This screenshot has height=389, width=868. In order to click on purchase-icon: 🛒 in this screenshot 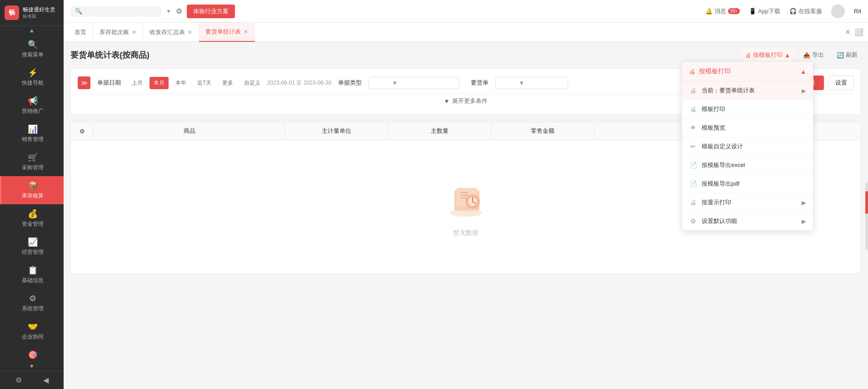, I will do `click(33, 157)`.